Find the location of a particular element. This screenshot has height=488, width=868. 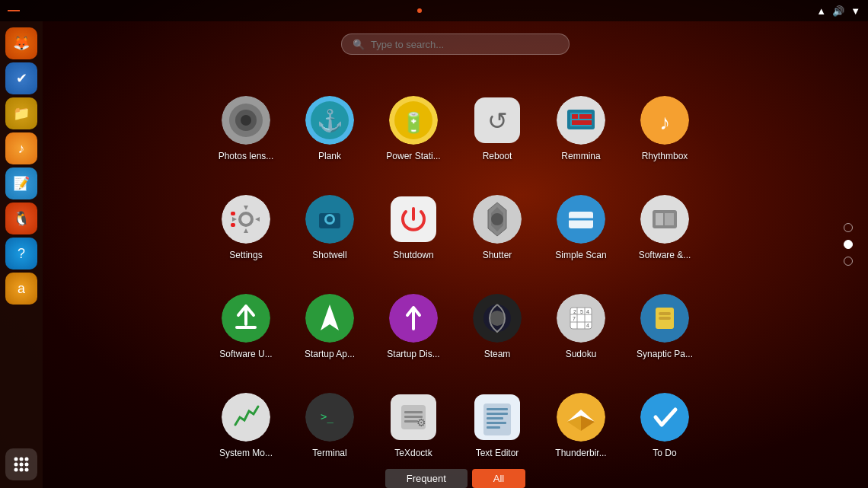

show-apps-button is located at coordinates (21, 464).